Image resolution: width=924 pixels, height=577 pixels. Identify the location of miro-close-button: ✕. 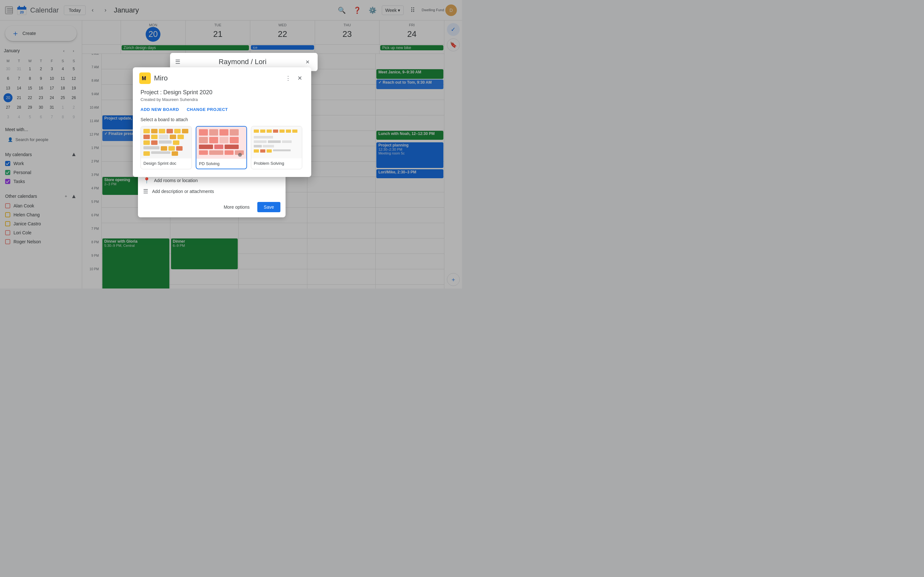
(299, 78).